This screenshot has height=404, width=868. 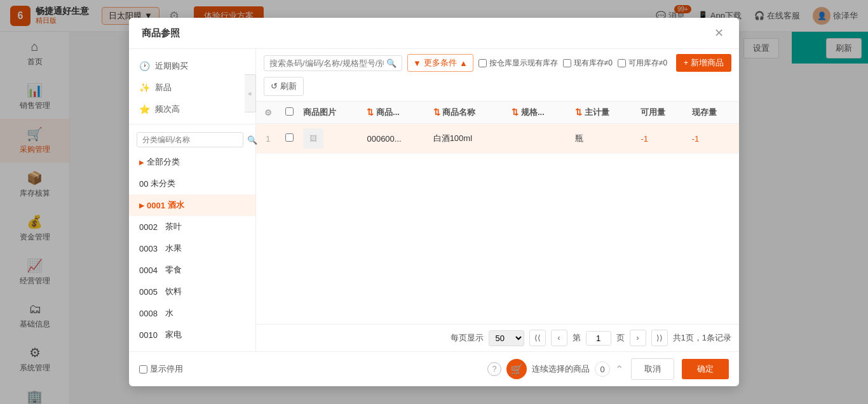 I want to click on product-search-input, so click(x=327, y=64).